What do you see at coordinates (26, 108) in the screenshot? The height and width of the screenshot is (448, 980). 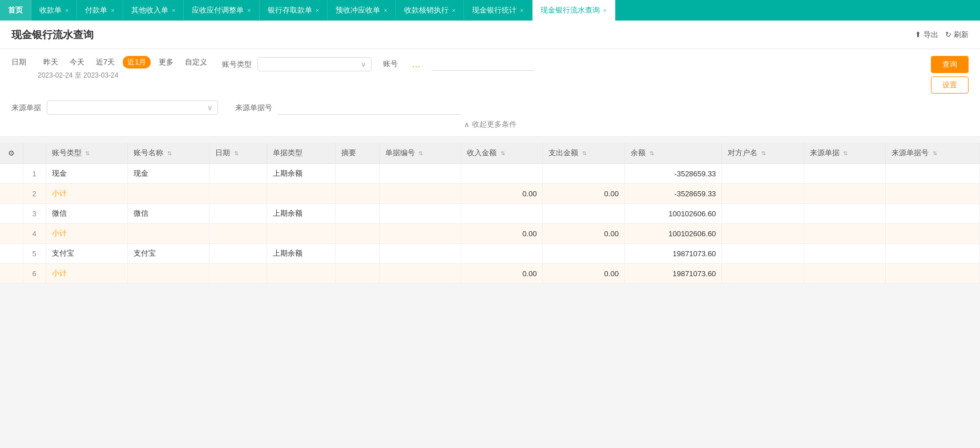 I see `source-doc-label: 来源单据` at bounding box center [26, 108].